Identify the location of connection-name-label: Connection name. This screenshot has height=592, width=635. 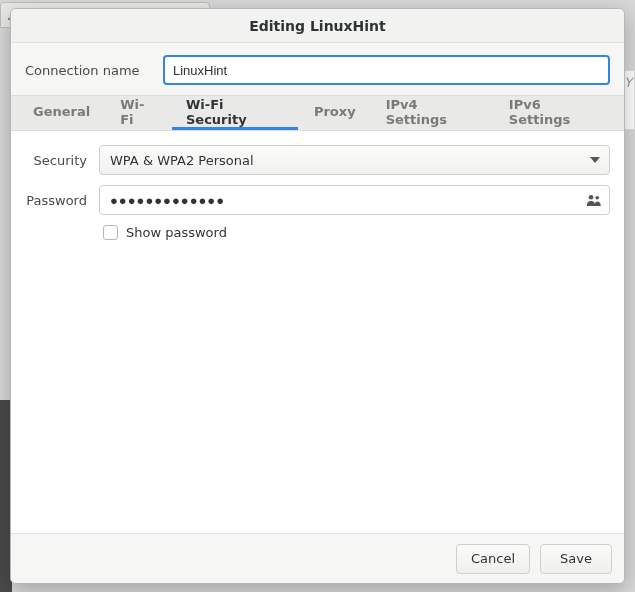
(89, 70).